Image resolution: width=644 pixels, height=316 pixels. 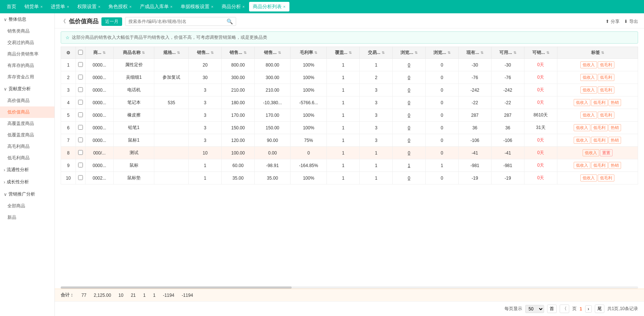 What do you see at coordinates (156, 7) in the screenshot?
I see `nav-product-in: 产成品入库单×` at bounding box center [156, 7].